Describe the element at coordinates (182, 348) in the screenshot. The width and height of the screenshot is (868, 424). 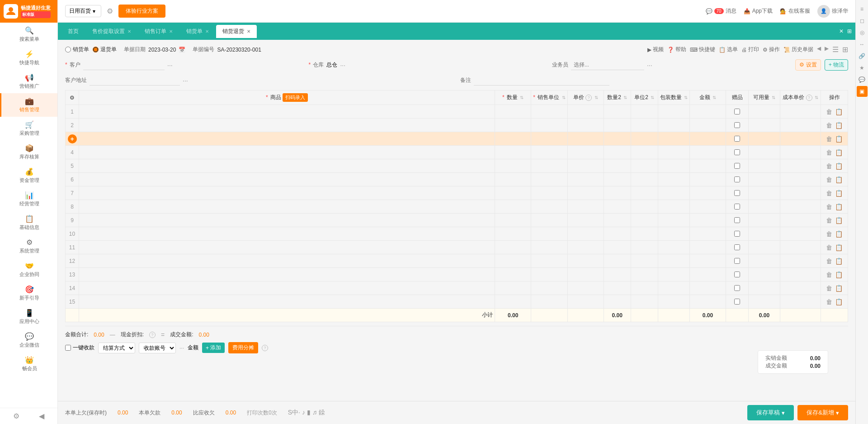
I see `account-picker-dots: ···` at that location.